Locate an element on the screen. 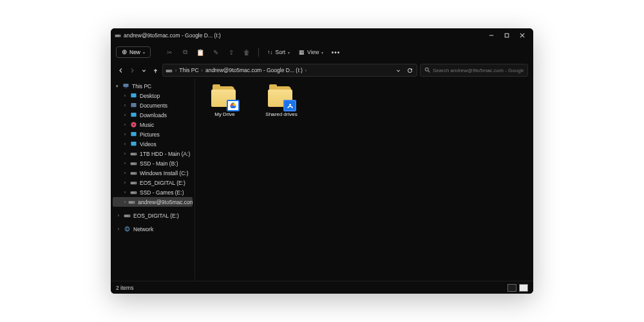 The width and height of the screenshot is (644, 322). addr-chevron-down-icon is located at coordinates (398, 71).